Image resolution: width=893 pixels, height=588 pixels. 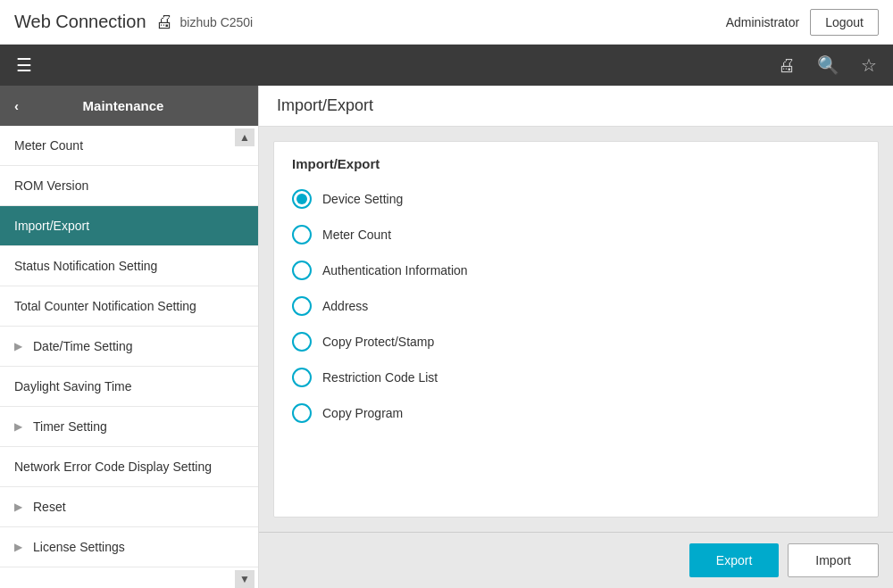 What do you see at coordinates (576, 306) in the screenshot?
I see `radio-item-address: Address` at bounding box center [576, 306].